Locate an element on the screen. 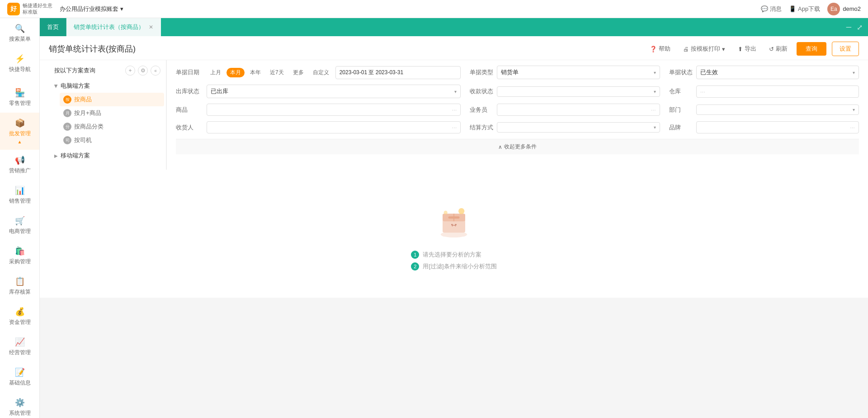 The width and height of the screenshot is (868, 418). settle-label: 结算方式 is located at coordinates (483, 128).